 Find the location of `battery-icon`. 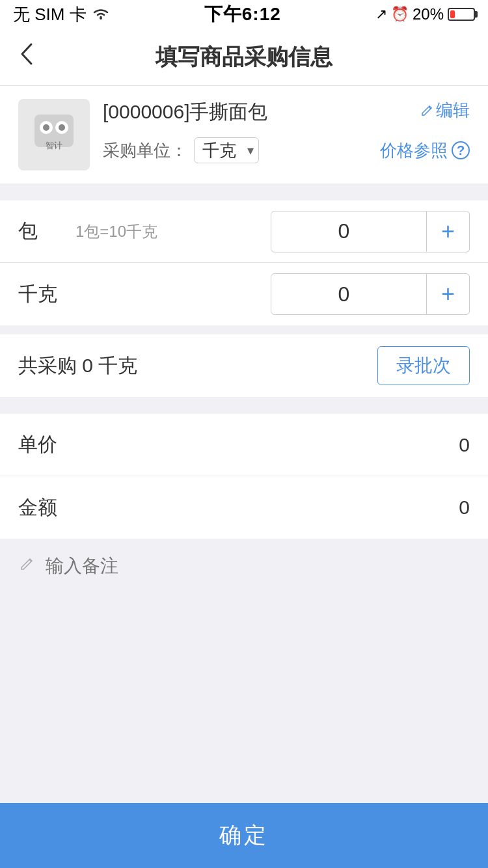

battery-icon is located at coordinates (461, 14).